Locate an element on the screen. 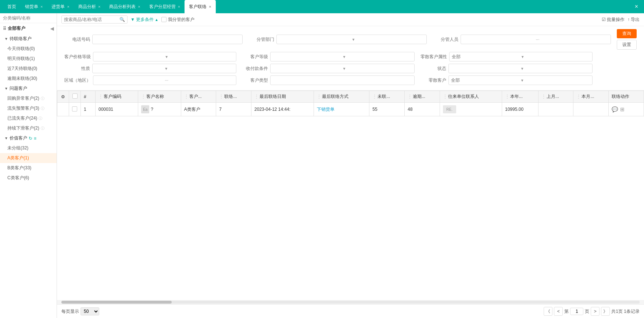 This screenshot has height=318, width=644. problem-group-label: ▼ 问题客户 is located at coordinates (28, 88).